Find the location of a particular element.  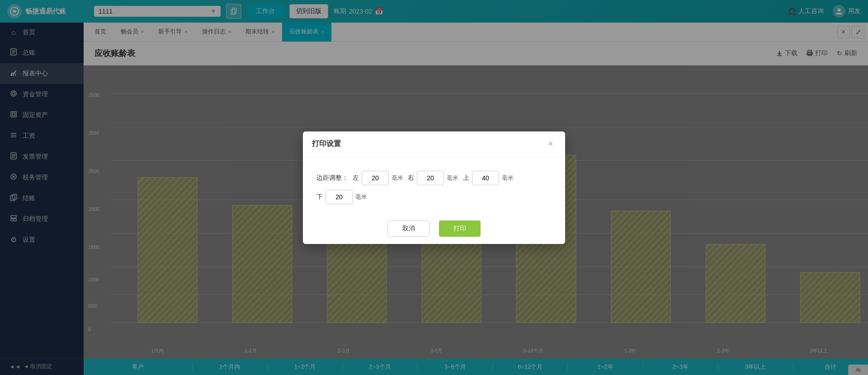

bottom-unit-label: 毫米 is located at coordinates (361, 197).